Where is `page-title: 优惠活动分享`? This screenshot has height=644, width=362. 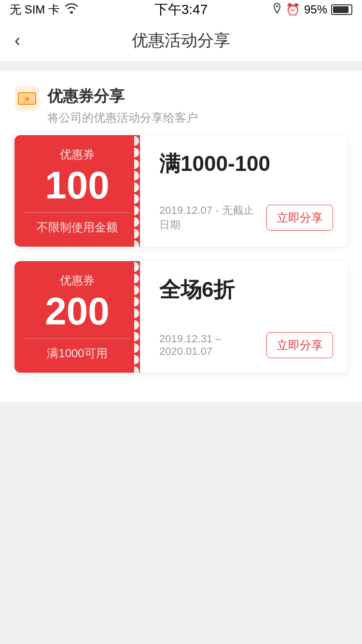 page-title: 优惠活动分享 is located at coordinates (181, 41).